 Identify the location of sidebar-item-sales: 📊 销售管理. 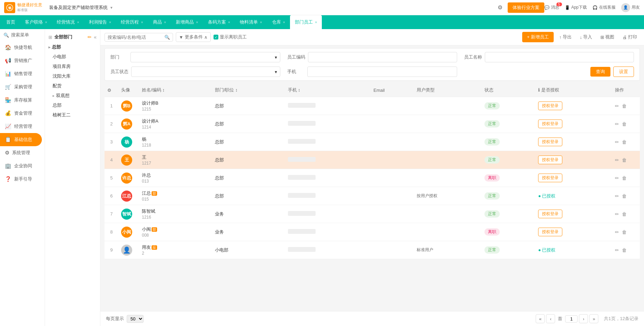
(22, 74).